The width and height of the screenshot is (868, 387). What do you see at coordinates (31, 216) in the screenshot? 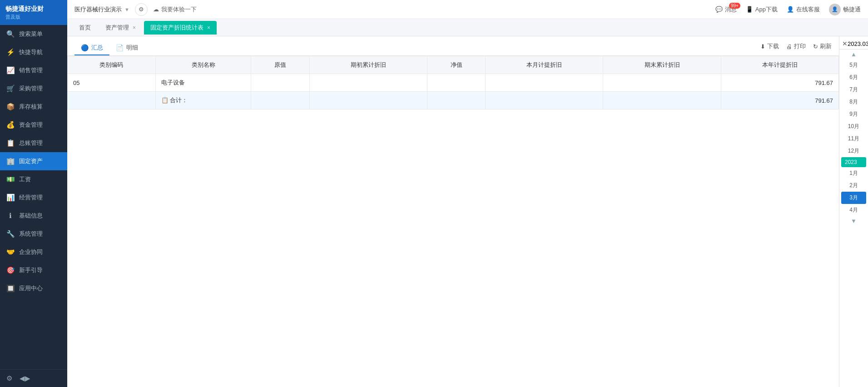
I see `sidebar-label-10: 基础信息` at bounding box center [31, 216].